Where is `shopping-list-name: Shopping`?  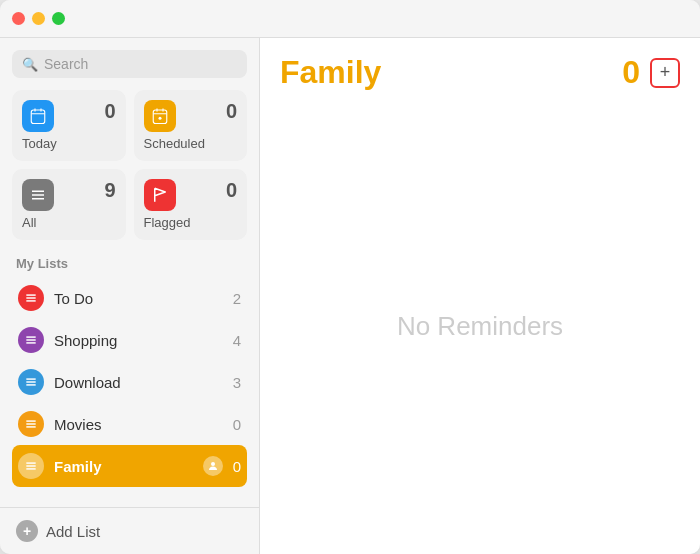 shopping-list-name: Shopping is located at coordinates (138, 340).